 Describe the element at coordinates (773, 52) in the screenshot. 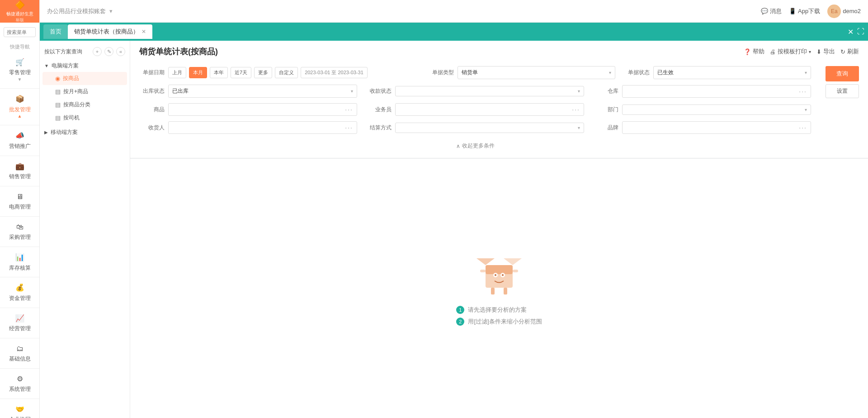

I see `print-icon: 🖨` at that location.